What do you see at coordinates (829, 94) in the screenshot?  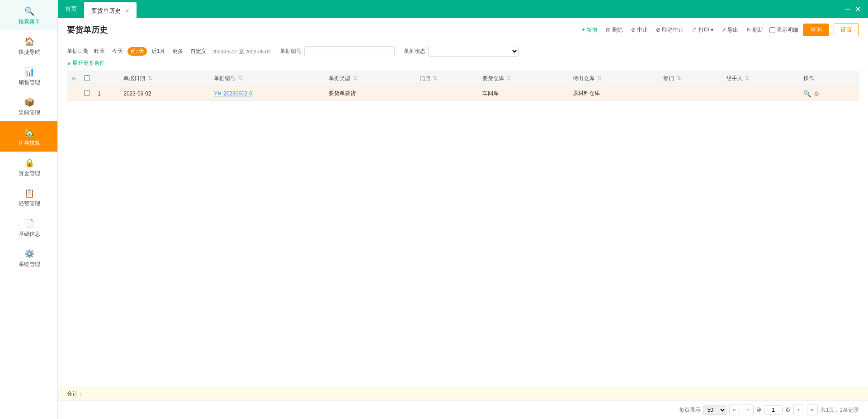 I see `action-icon-group: 🔍 ⚙` at bounding box center [829, 94].